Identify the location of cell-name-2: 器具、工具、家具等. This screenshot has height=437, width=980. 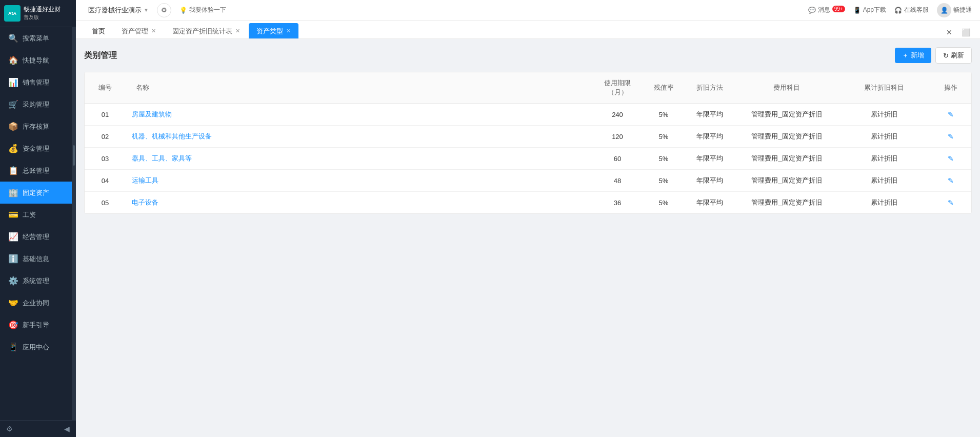
(359, 159).